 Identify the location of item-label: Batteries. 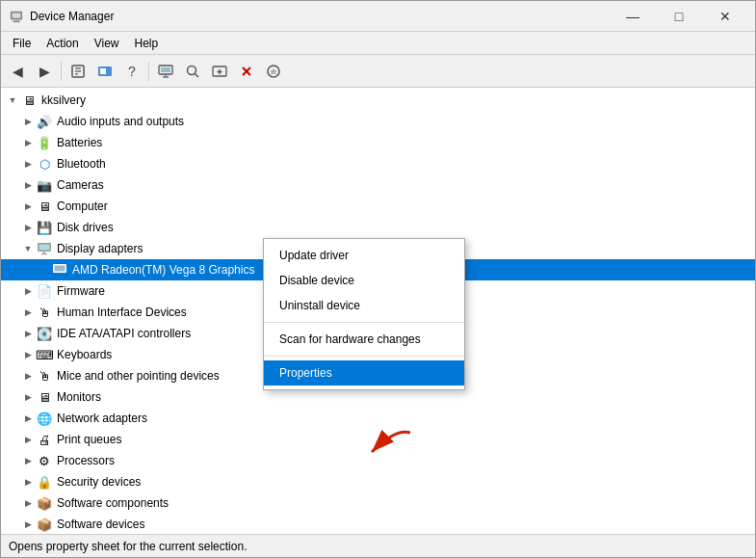
(79, 143).